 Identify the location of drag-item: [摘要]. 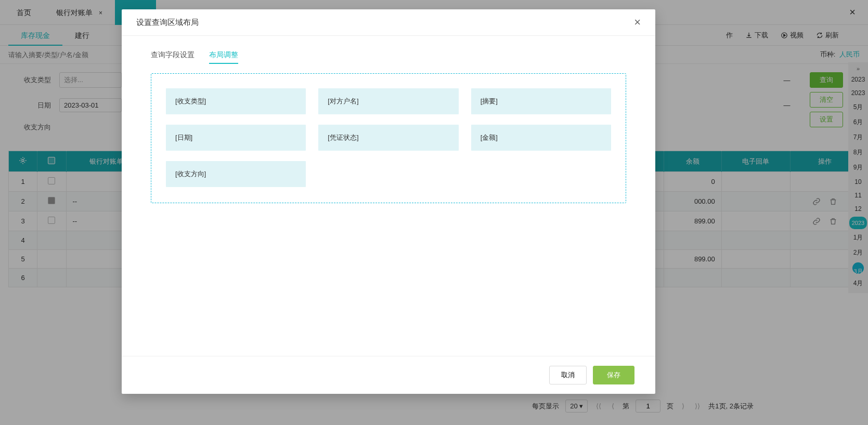
(541, 101).